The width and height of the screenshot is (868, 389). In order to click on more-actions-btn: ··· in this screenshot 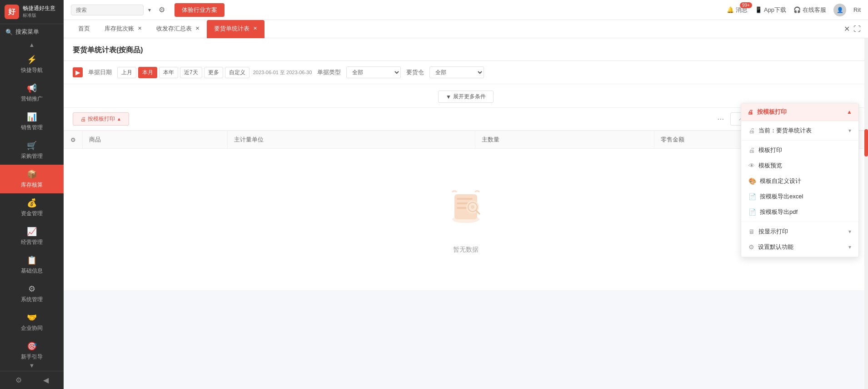, I will do `click(721, 119)`.